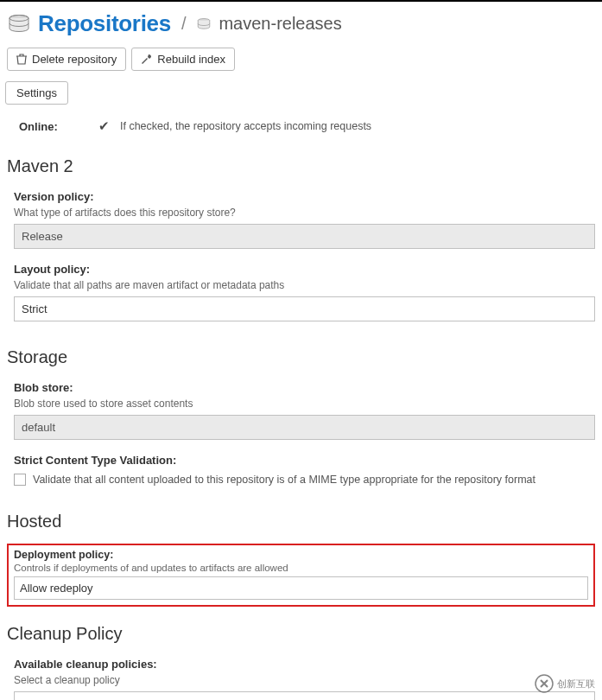 The width and height of the screenshot is (602, 700). Describe the element at coordinates (67, 59) in the screenshot. I see `delete-repository-button: Delete repository` at that location.